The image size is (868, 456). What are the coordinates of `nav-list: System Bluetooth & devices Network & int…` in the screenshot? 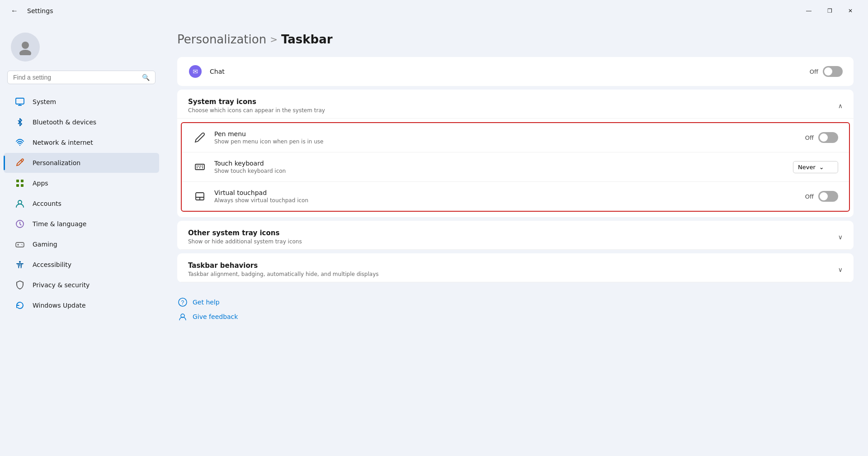 It's located at (81, 204).